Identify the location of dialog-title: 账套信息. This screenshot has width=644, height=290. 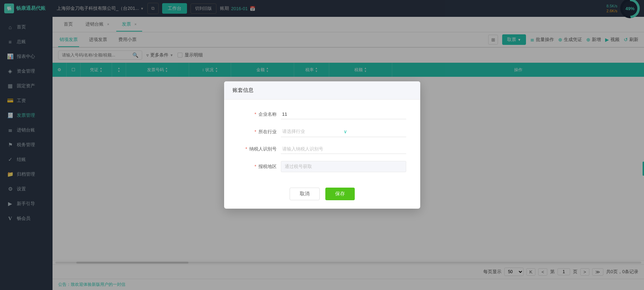
(322, 90).